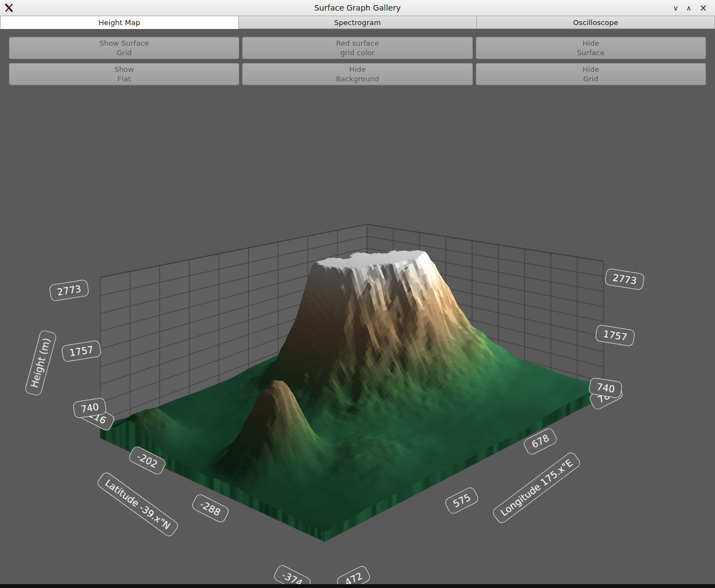 The height and width of the screenshot is (588, 715). Describe the element at coordinates (689, 8) in the screenshot. I see `unshade-window-icon: ∧` at that location.